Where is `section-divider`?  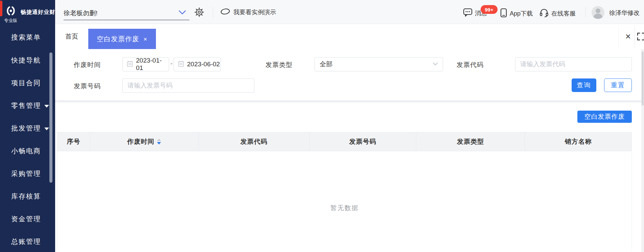 section-divider is located at coordinates (350, 101).